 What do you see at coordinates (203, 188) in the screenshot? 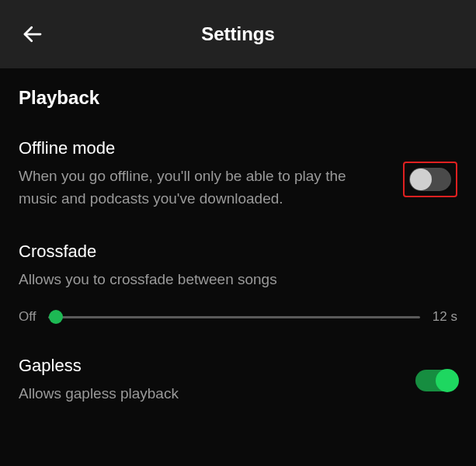
I see `offline-mode-description: When you go offline, you'll only be able…` at bounding box center [203, 188].